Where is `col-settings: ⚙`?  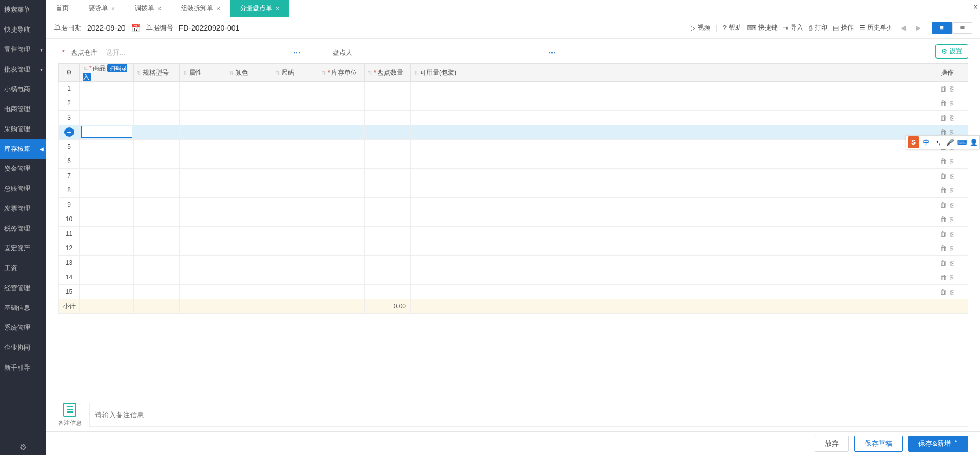
col-settings: ⚙ is located at coordinates (69, 73).